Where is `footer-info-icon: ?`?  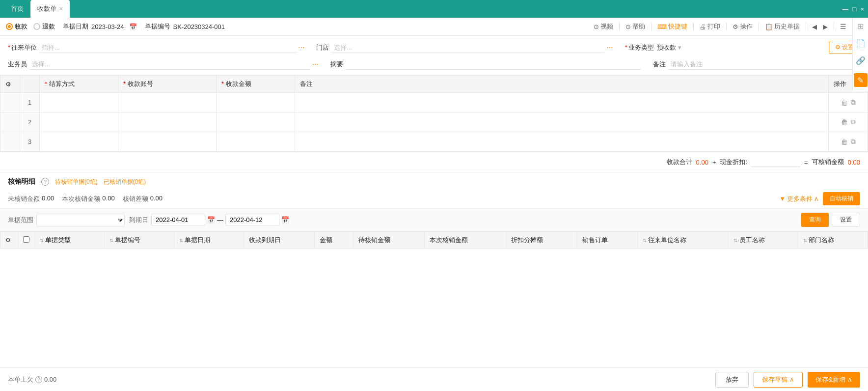 footer-info-icon: ? is located at coordinates (39, 380).